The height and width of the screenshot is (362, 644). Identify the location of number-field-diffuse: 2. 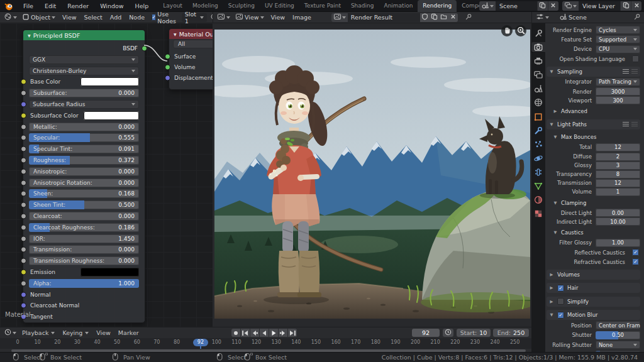
(618, 157).